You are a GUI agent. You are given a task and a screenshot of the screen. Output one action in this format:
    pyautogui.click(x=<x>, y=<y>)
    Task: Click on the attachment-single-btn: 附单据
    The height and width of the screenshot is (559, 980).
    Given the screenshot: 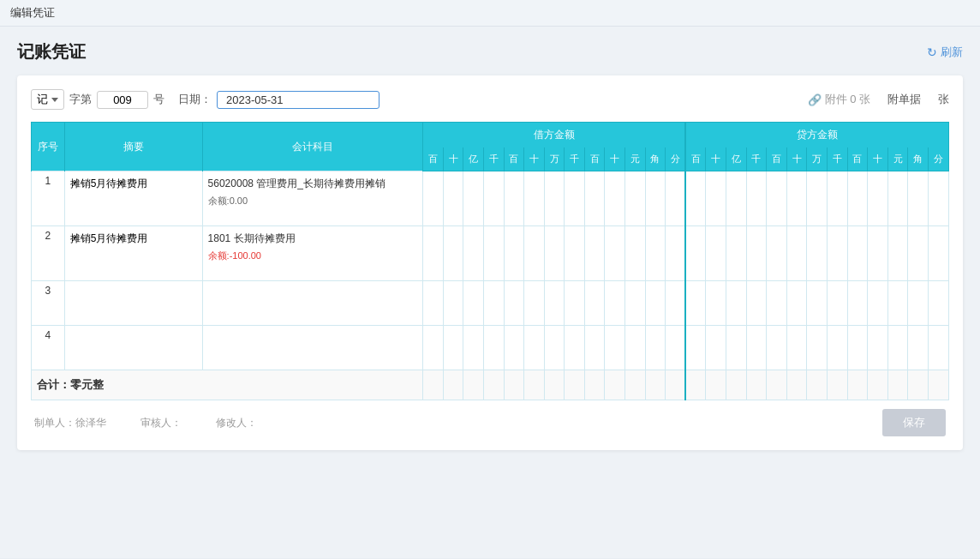 What is the action you would take?
    pyautogui.click(x=905, y=99)
    